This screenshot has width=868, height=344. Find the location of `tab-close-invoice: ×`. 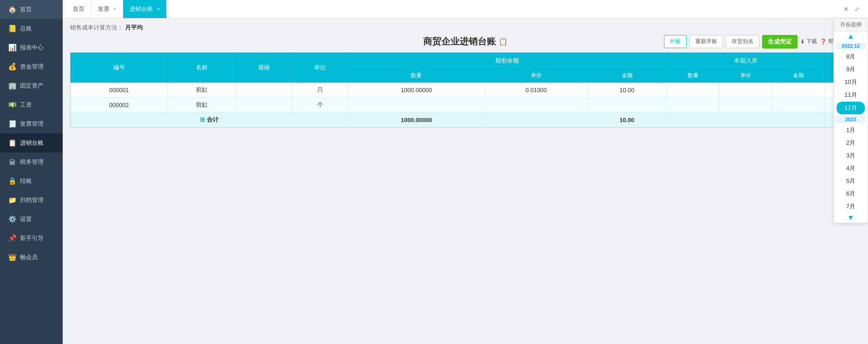

tab-close-invoice: × is located at coordinates (115, 9).